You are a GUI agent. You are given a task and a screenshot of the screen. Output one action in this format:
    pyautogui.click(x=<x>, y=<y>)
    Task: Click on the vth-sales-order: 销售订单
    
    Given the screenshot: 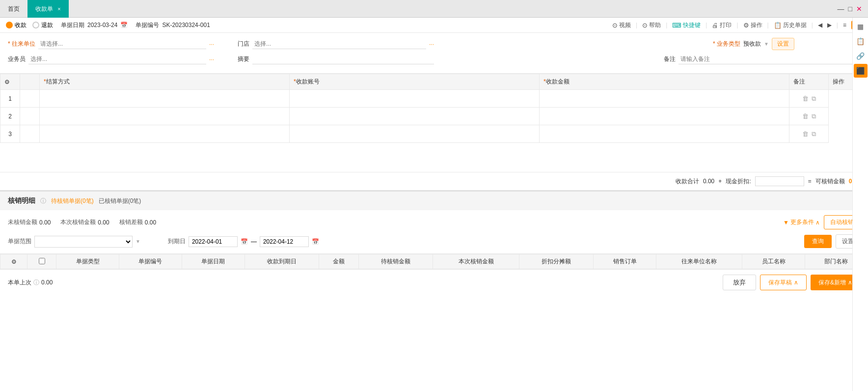 What is the action you would take?
    pyautogui.click(x=625, y=262)
    